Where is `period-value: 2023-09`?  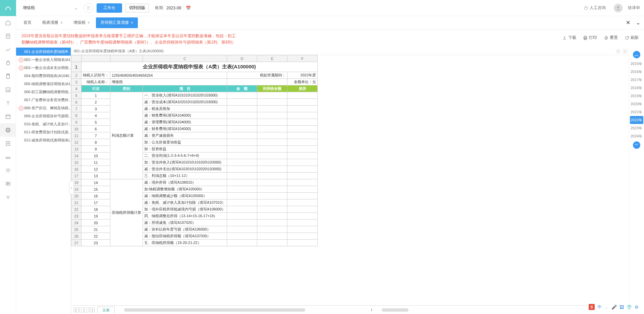
period-value: 2023-09 is located at coordinates (174, 8).